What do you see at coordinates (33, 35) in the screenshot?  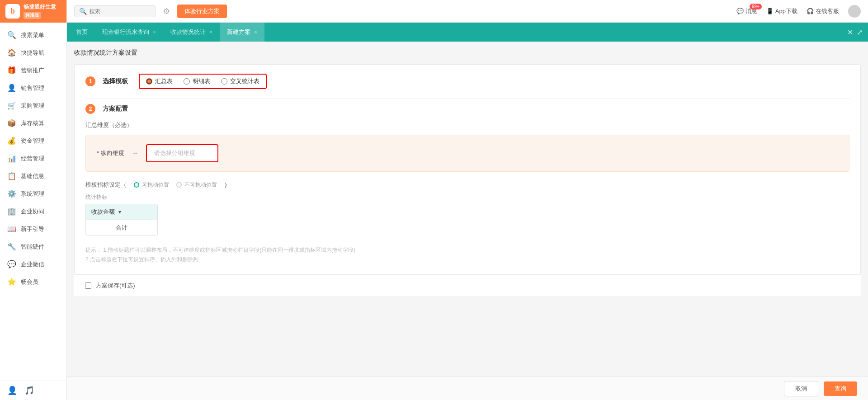 I see `sidebar-item-label: 搜索菜单` at bounding box center [33, 35].